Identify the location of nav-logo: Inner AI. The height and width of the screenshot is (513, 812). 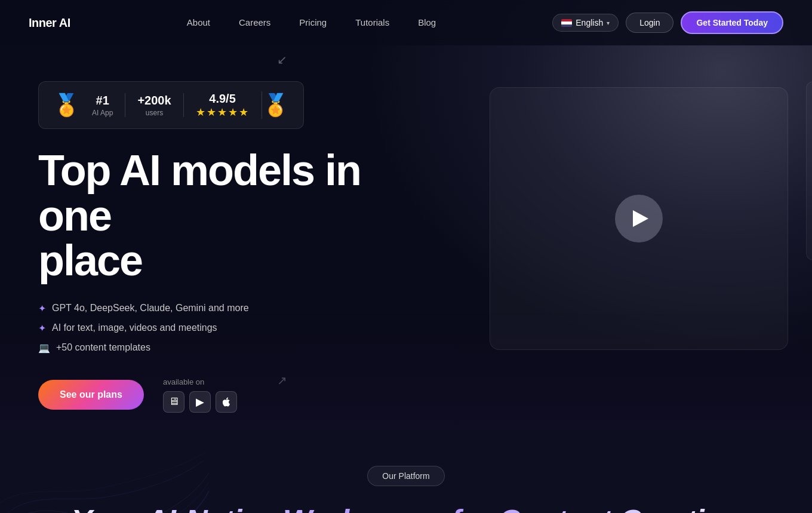
(50, 23).